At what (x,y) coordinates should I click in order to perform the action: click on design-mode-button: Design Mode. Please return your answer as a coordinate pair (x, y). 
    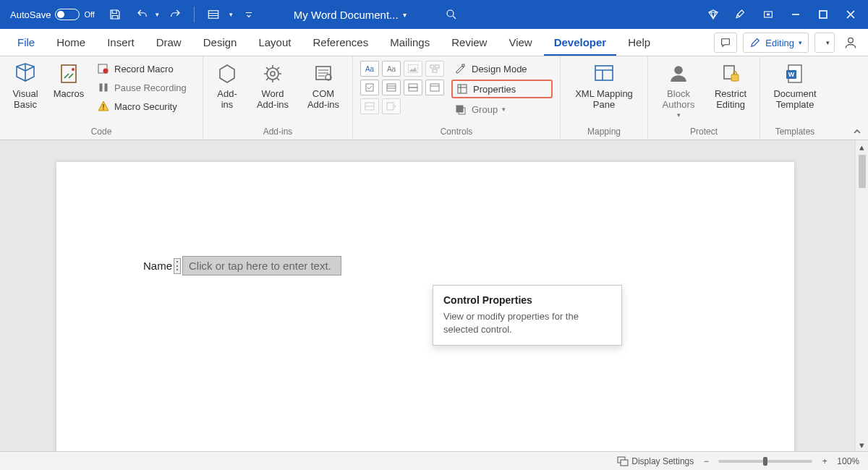
    Looking at the image, I should click on (502, 69).